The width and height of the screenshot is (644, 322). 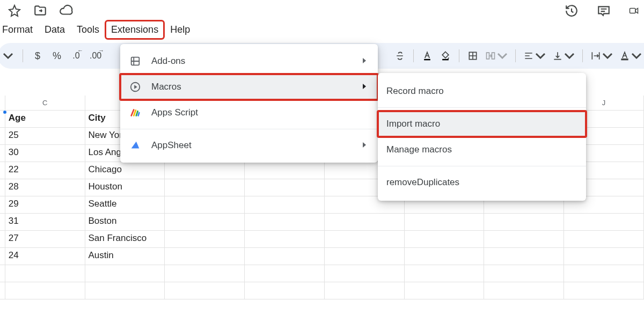 I want to click on menu-item-label: Apps Script, so click(x=175, y=113).